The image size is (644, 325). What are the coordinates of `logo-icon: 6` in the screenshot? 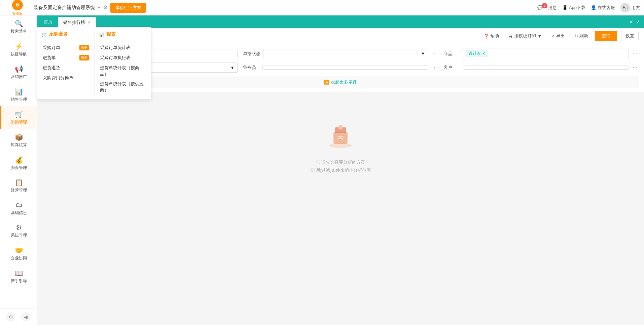 It's located at (17, 5).